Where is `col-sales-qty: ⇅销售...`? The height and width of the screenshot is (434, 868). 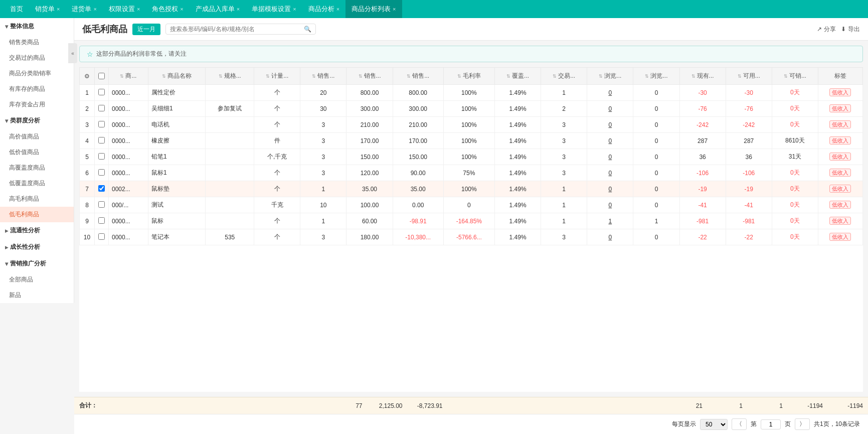 col-sales-qty: ⇅销售... is located at coordinates (323, 76).